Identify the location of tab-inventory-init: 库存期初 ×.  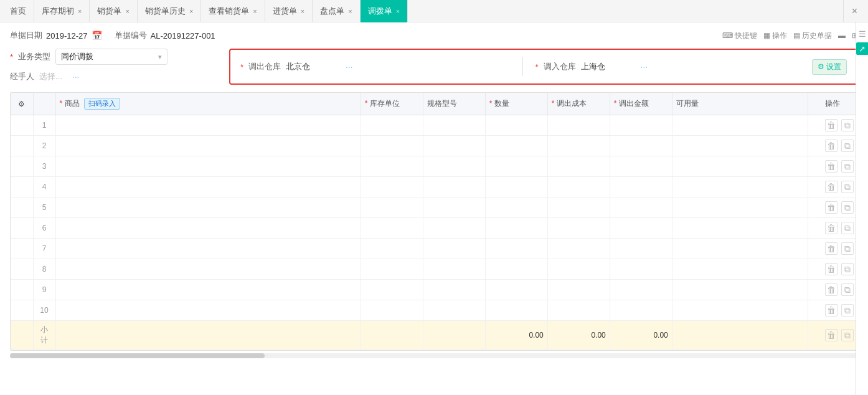
(62, 11).